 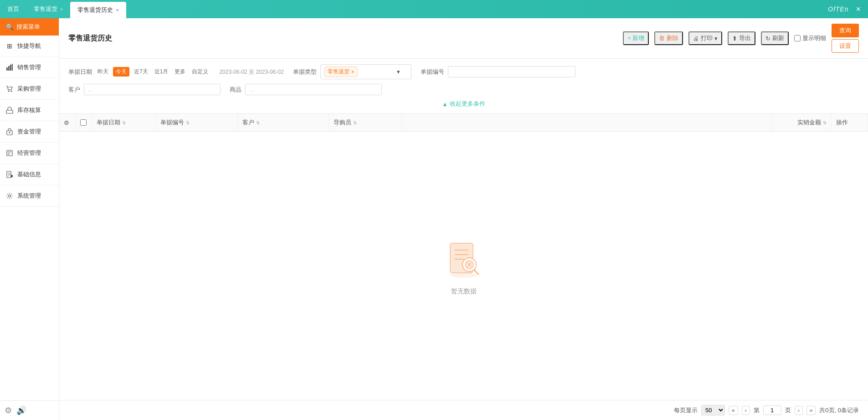 I want to click on tab-home-label: 首页, so click(x=13, y=9).